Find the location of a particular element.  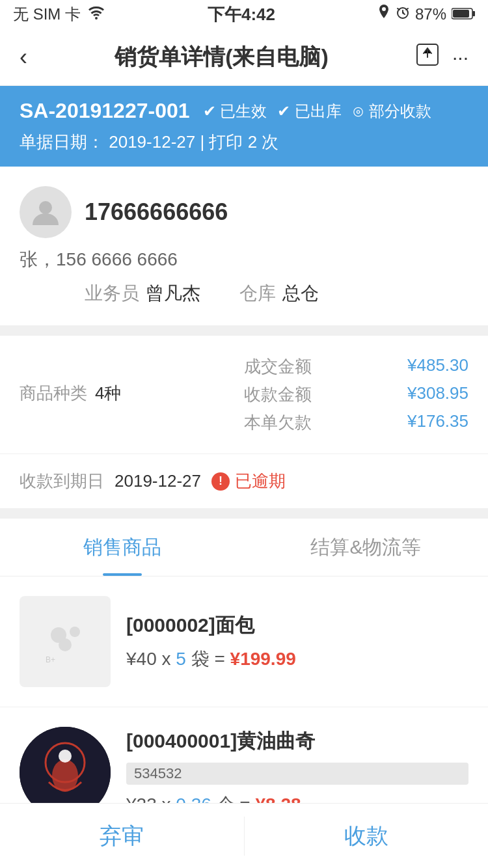

nav-bar: ‹ 销货单详情(来自电脑) ··· is located at coordinates (244, 57).